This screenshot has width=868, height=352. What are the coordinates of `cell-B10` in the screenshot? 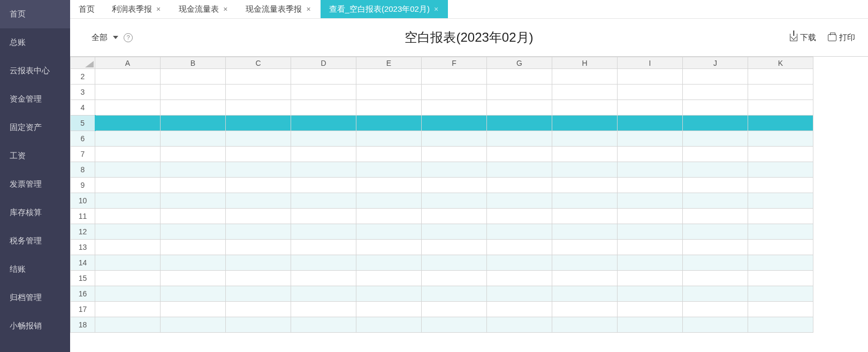 It's located at (193, 201).